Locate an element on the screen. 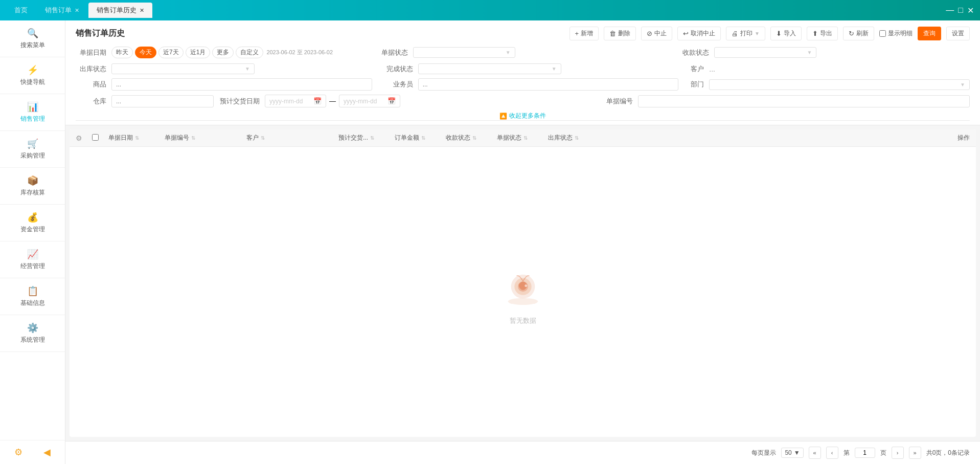 This screenshot has height=464, width=980. warehouse-label: 仓库 is located at coordinates (94, 101).